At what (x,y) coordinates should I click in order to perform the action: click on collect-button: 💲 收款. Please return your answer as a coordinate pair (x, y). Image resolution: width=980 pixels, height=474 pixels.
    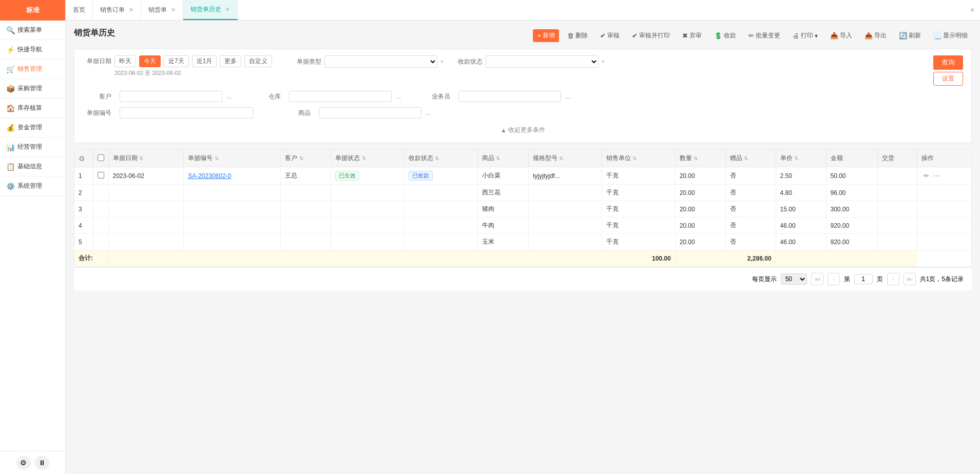
    Looking at the image, I should click on (725, 36).